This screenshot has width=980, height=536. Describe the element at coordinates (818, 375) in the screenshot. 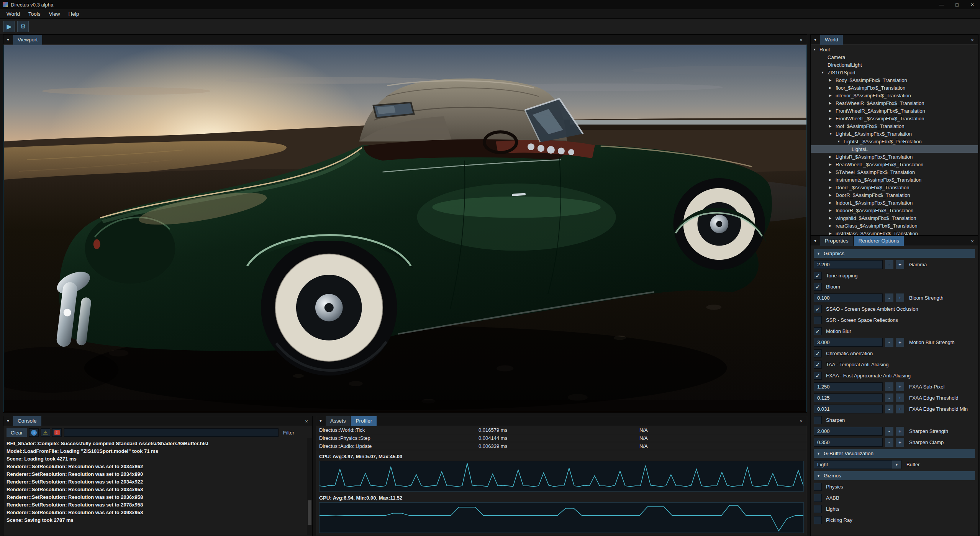

I see `checkbox-fxaa-fast-approximate-anti-aliasing: ✓` at that location.